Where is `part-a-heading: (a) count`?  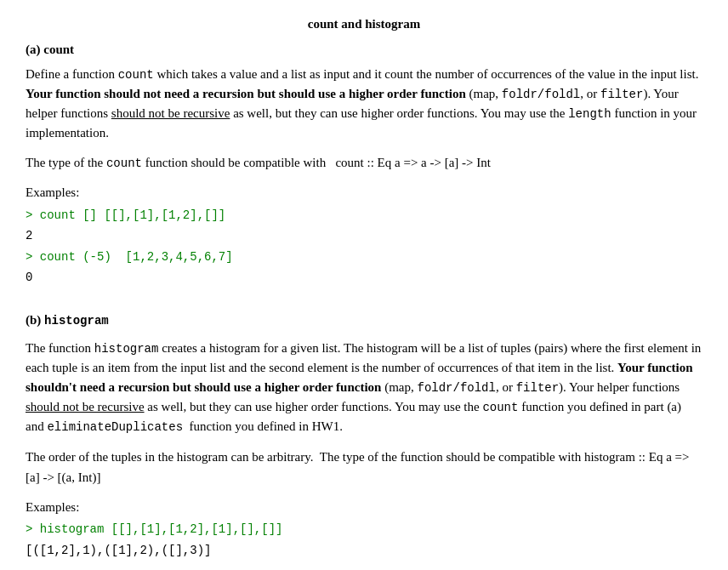 part-a-heading: (a) count is located at coordinates (364, 49).